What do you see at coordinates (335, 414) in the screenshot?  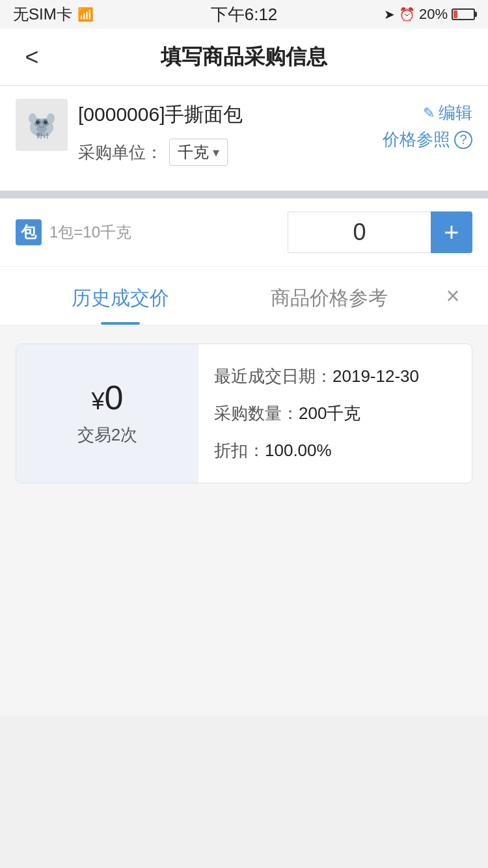 I see `price-detail-quantity: 采购数量：200千克` at bounding box center [335, 414].